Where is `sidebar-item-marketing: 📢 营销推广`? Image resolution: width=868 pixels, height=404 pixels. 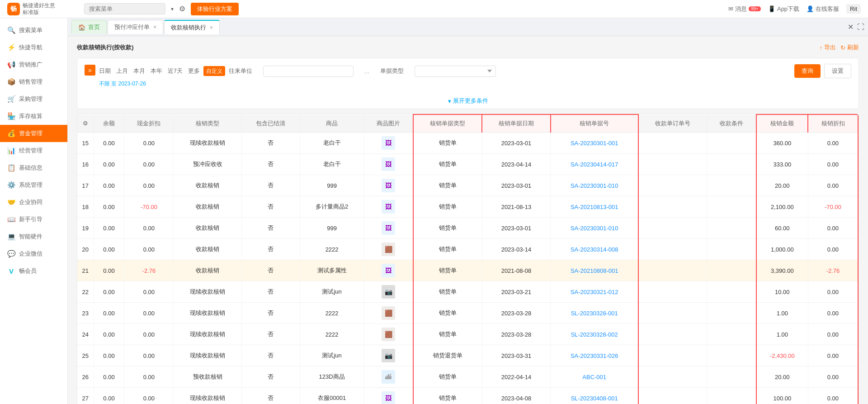
sidebar-item-marketing: 📢 营销推广 is located at coordinates (33, 65).